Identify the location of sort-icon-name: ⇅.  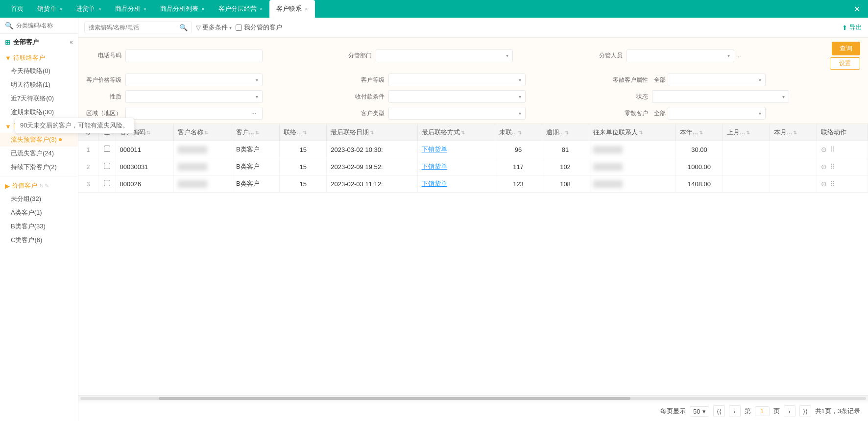
(206, 132).